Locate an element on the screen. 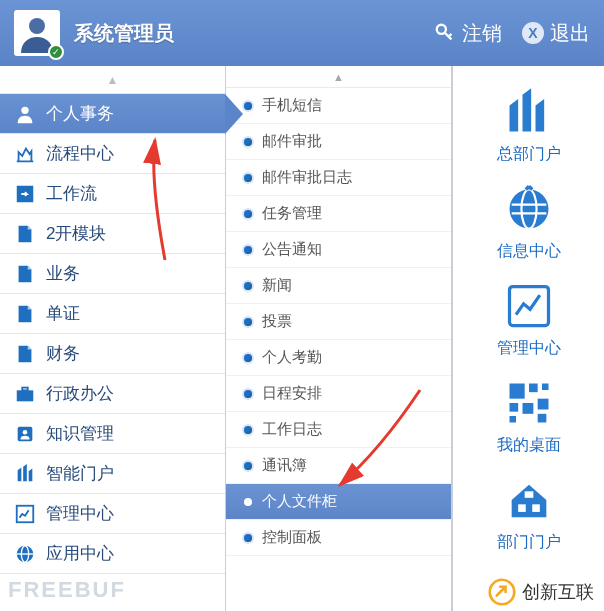 This screenshot has height=611, width=604. tile-dept: 部门门户 is located at coordinates (528, 514).